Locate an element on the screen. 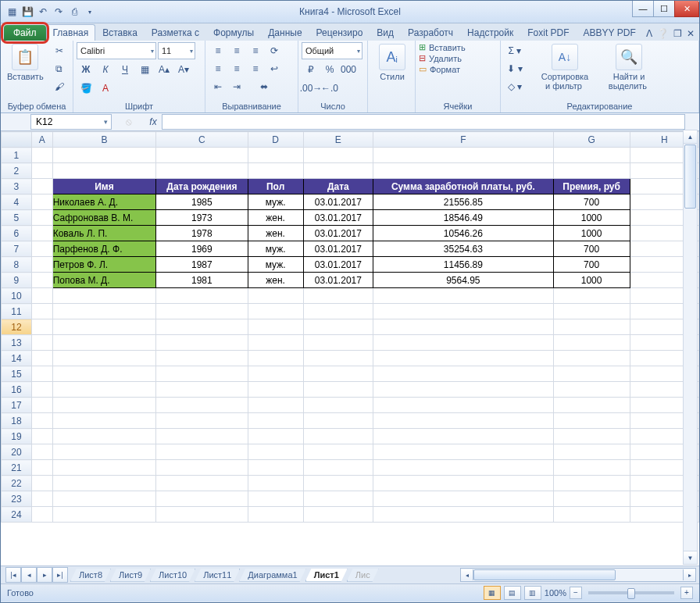 This screenshot has height=603, width=700. row-header: 2 is located at coordinates (17, 171).